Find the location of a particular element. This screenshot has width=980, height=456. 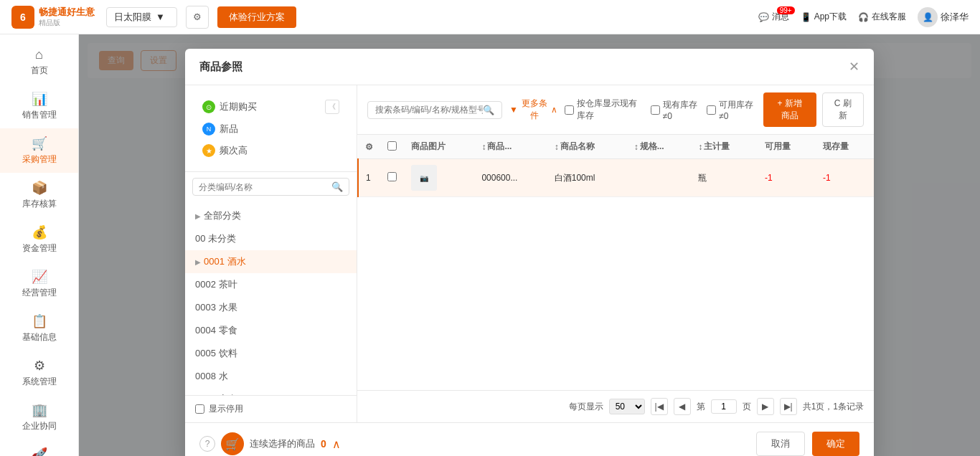

sidebar-item-basic-info: 📋 基础信息 is located at coordinates (39, 328).